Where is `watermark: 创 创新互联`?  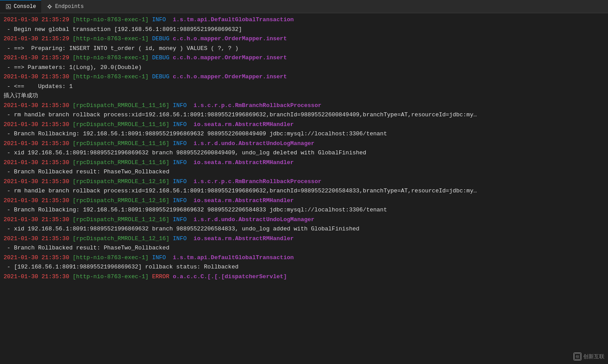
watermark: 创 创新互联 is located at coordinates (589, 356).